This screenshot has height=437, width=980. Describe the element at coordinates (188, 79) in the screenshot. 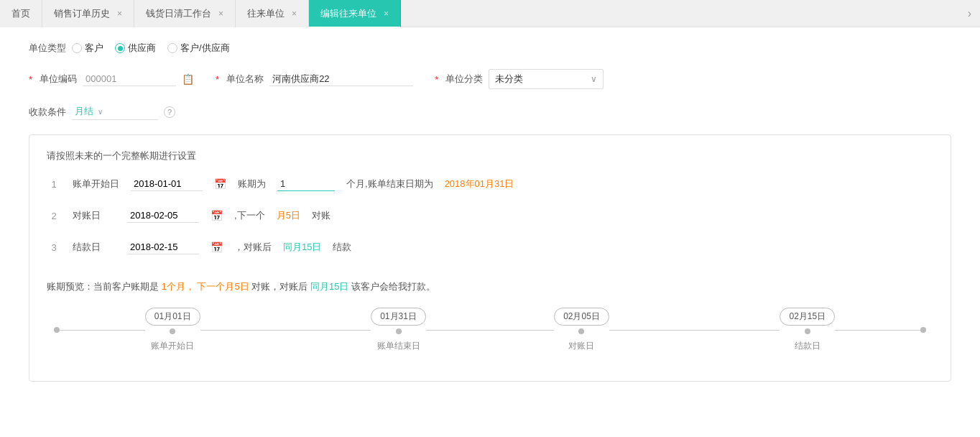

I see `unit-code-calendar-icon: 📋` at that location.